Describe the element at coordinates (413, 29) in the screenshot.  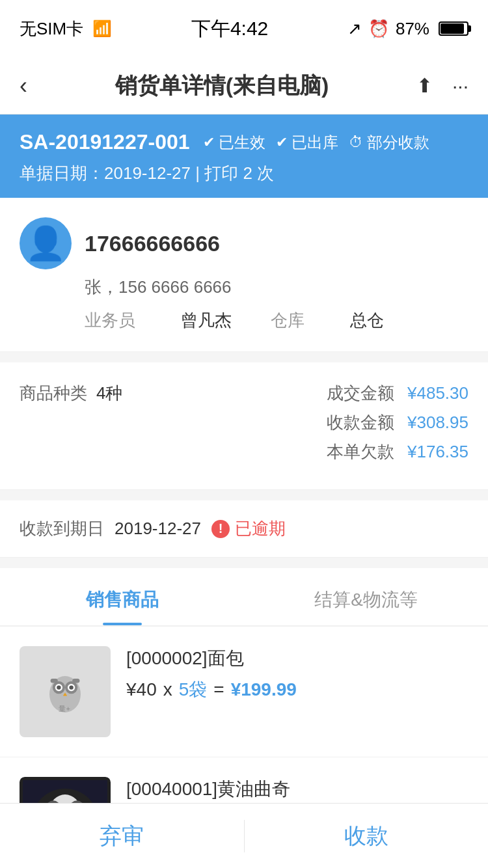
I see `battery-percent: 87%` at that location.